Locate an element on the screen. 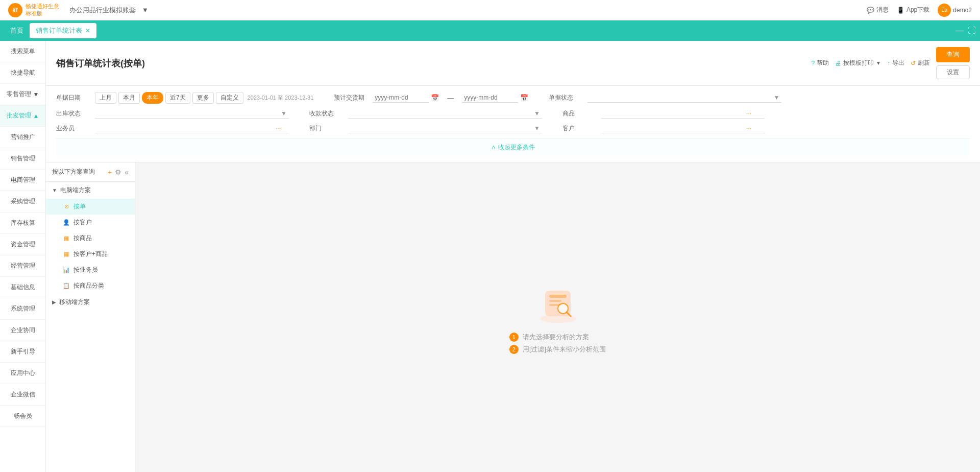 The height and width of the screenshot is (472, 980). sidebar-item-finance: 资金管理 is located at coordinates (22, 245).